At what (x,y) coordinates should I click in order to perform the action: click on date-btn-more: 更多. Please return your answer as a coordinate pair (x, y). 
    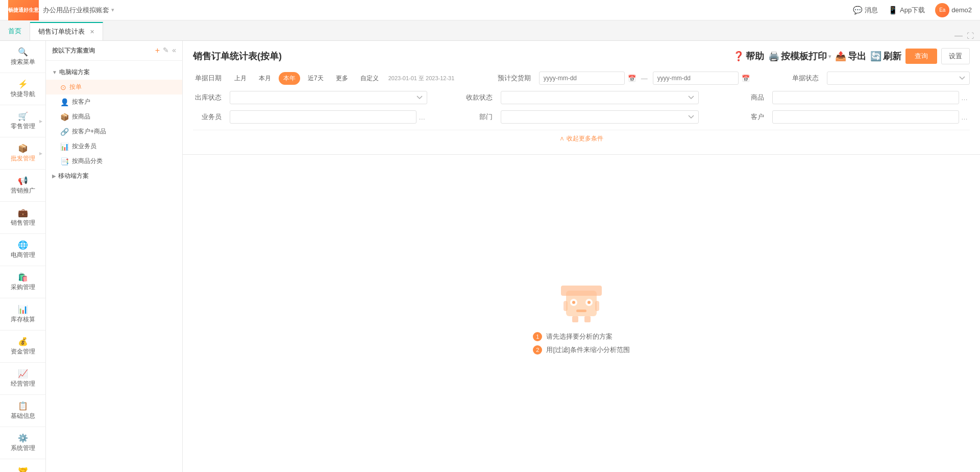
    Looking at the image, I should click on (342, 79).